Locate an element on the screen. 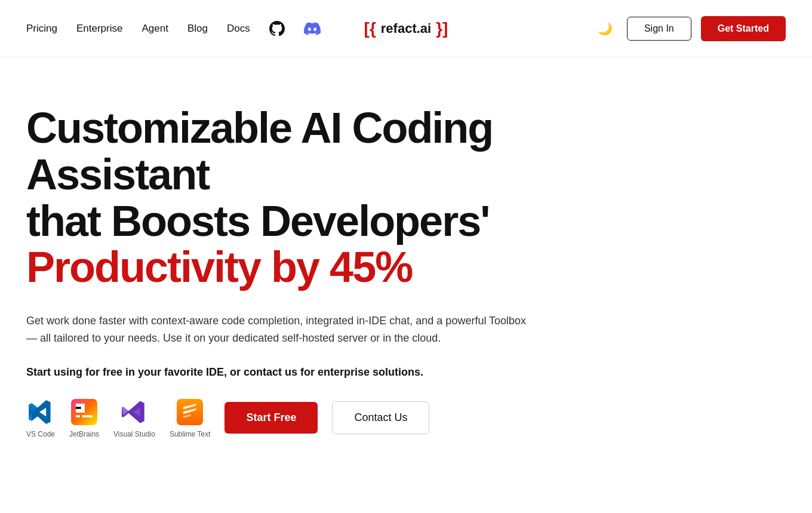 The width and height of the screenshot is (812, 513). nav-blog: Blog is located at coordinates (198, 29).